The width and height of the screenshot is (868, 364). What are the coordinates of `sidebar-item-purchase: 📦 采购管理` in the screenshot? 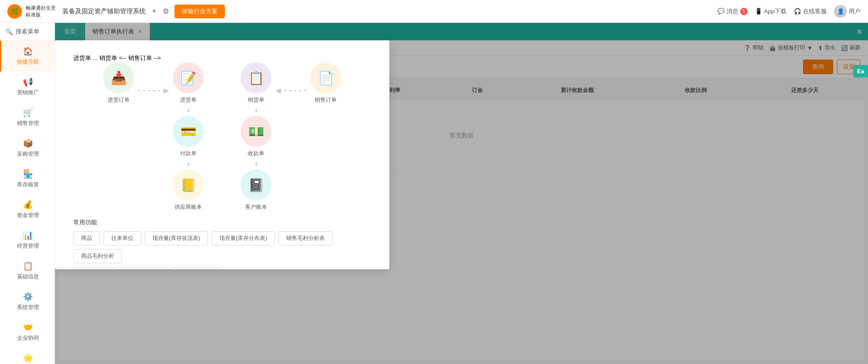 It's located at (27, 148).